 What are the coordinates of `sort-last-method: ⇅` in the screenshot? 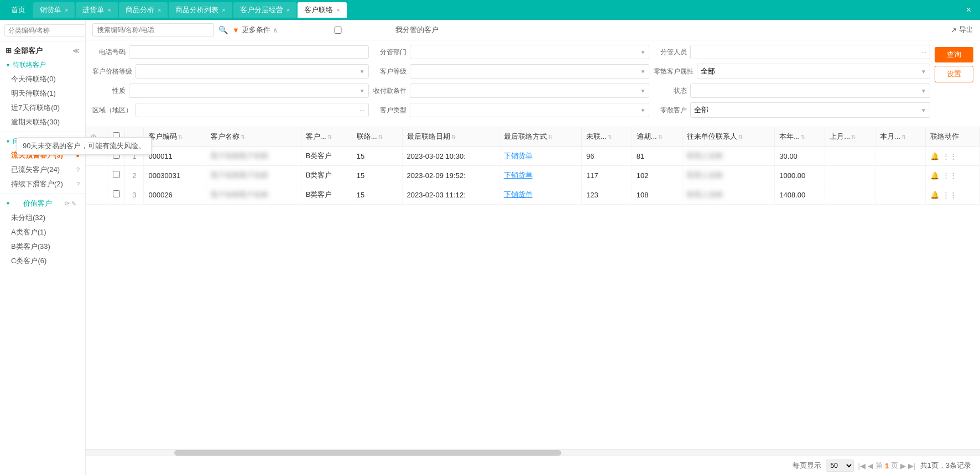 It's located at (550, 137).